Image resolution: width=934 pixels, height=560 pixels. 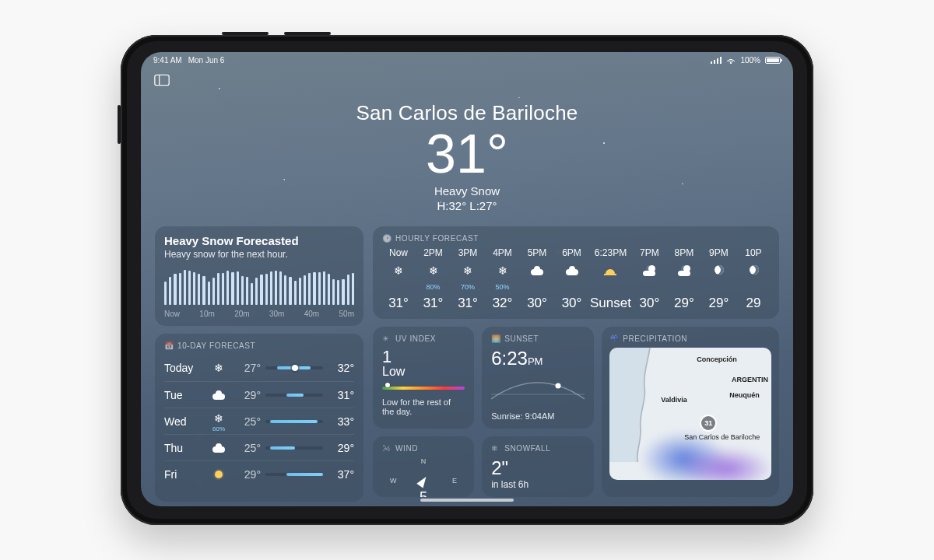 I want to click on day-high: 29°, so click(x=341, y=448).